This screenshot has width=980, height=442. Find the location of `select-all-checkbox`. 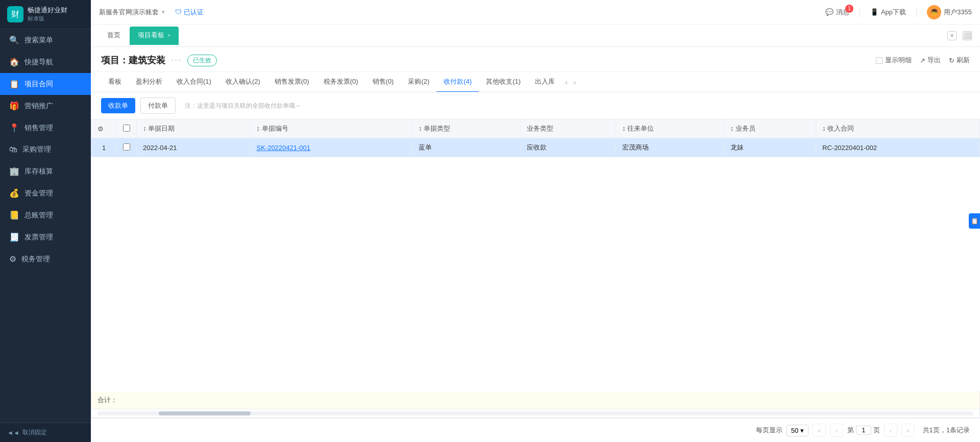

select-all-checkbox is located at coordinates (127, 128).